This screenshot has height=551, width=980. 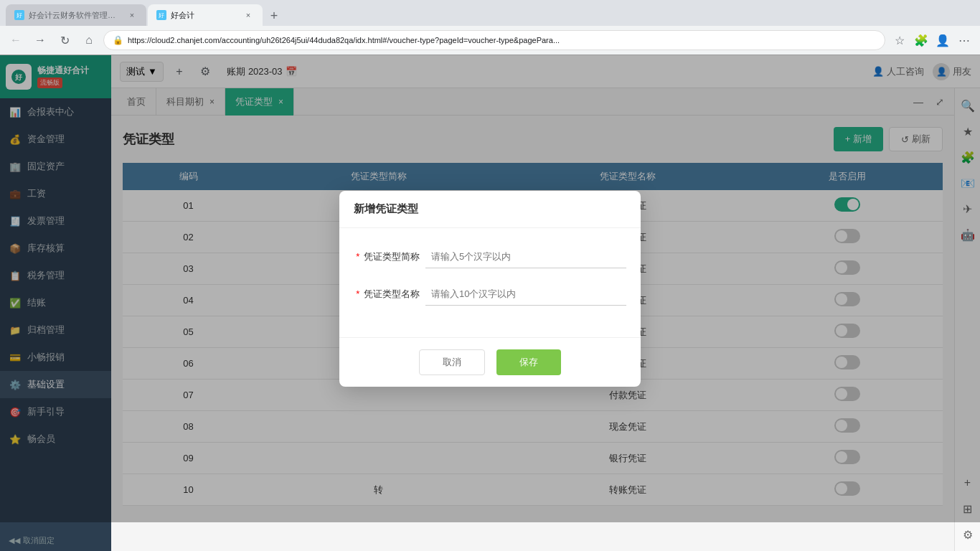 I want to click on more-button: ⋯, so click(x=964, y=40).